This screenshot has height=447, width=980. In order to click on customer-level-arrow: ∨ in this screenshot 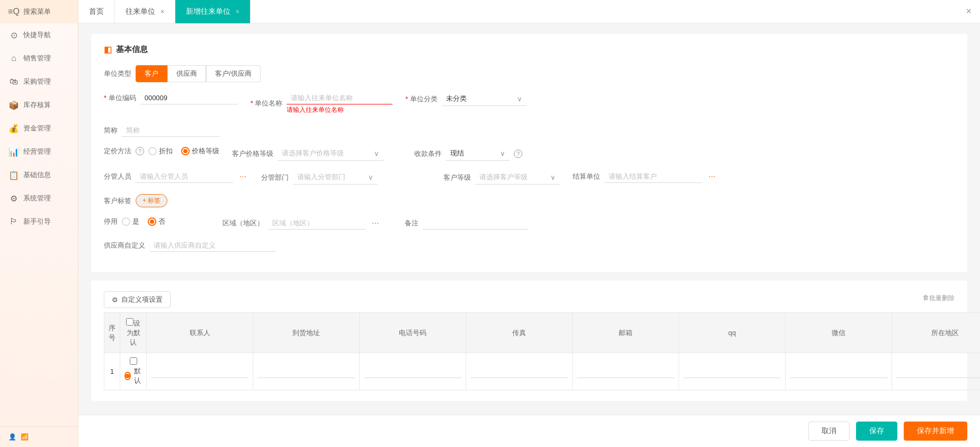, I will do `click(553, 177)`.